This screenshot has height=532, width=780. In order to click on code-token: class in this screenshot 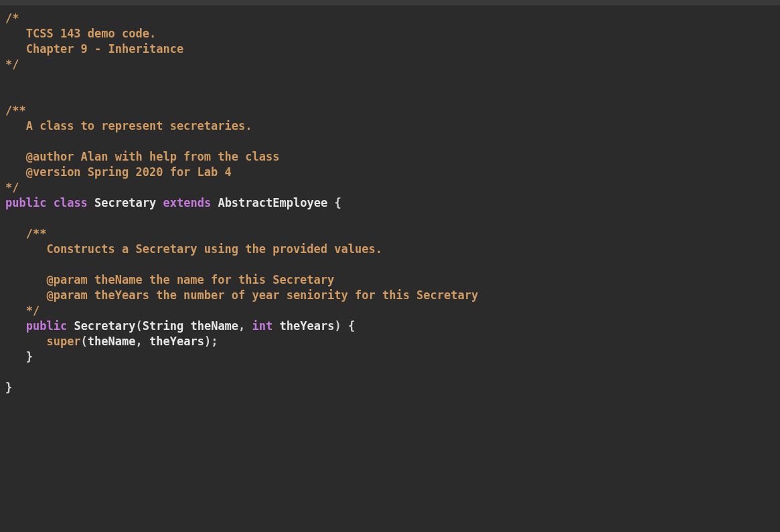, I will do `click(71, 203)`.